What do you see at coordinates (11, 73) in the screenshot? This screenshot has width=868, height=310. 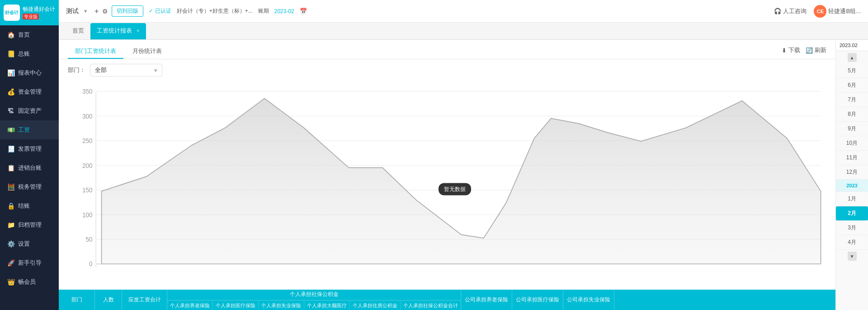 I see `reports-icon: 📊` at bounding box center [11, 73].